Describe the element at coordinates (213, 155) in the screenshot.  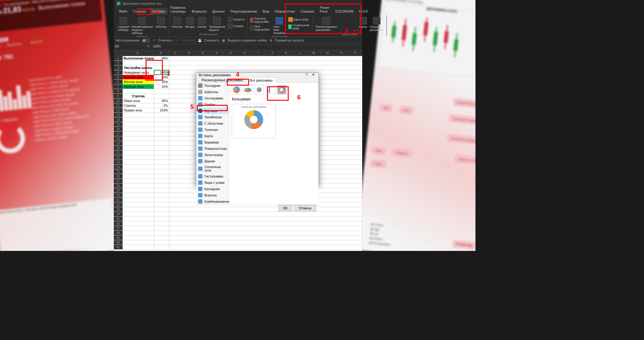
I see `chart-cat-radar: Лепестковая` at that location.